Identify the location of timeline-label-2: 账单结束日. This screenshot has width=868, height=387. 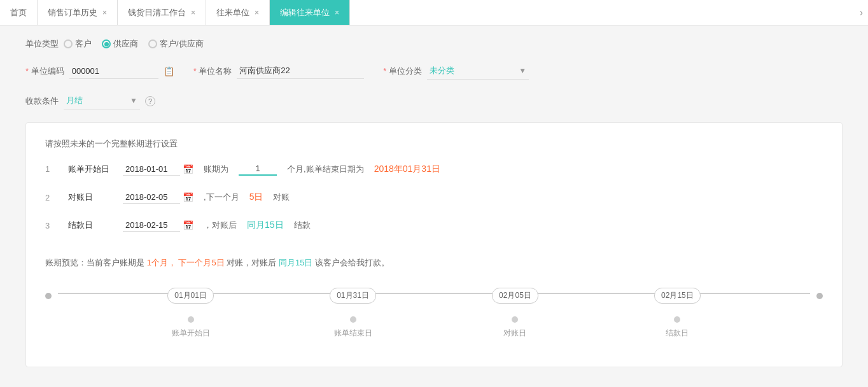
(353, 334).